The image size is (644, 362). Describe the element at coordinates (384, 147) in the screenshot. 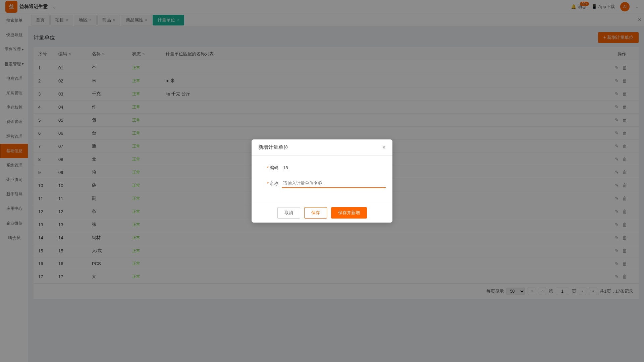

I see `modal-close-button: ×` at that location.